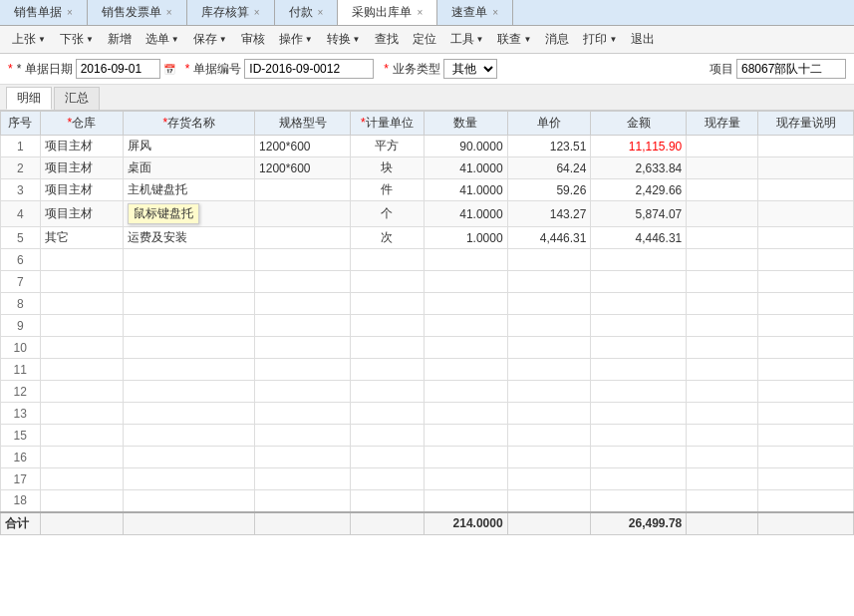  Describe the element at coordinates (465, 147) in the screenshot. I see `cell-qty: 90.0000` at that location.